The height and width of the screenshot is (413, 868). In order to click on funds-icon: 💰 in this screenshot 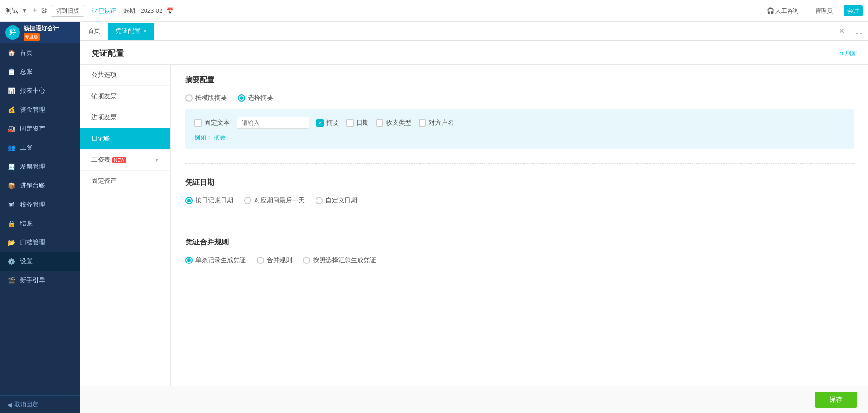, I will do `click(11, 110)`.